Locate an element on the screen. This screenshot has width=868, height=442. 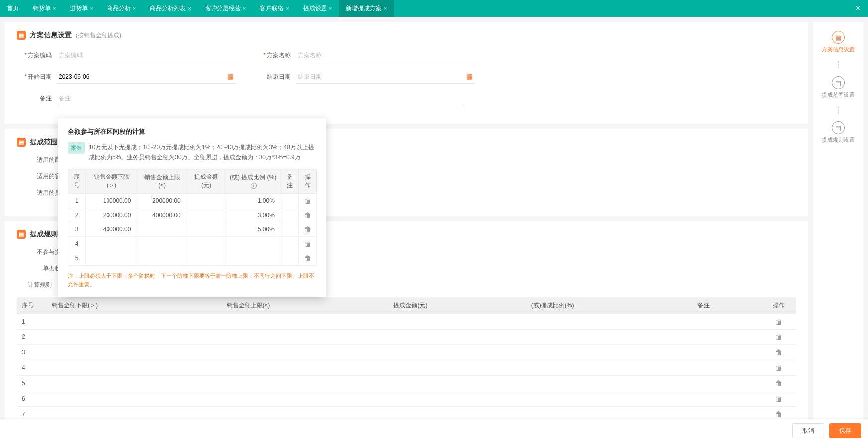
example-text: 10万元以下无提成；10~20万元提成比例为1%；20~40万提成比例为3%；4… is located at coordinates (203, 152).